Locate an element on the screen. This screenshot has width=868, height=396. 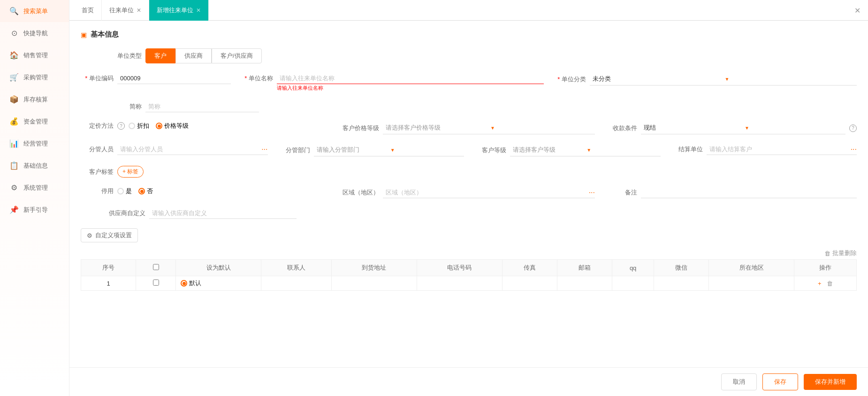
sidebar-item-basic-info: 📋 基础信息 is located at coordinates (35, 165).